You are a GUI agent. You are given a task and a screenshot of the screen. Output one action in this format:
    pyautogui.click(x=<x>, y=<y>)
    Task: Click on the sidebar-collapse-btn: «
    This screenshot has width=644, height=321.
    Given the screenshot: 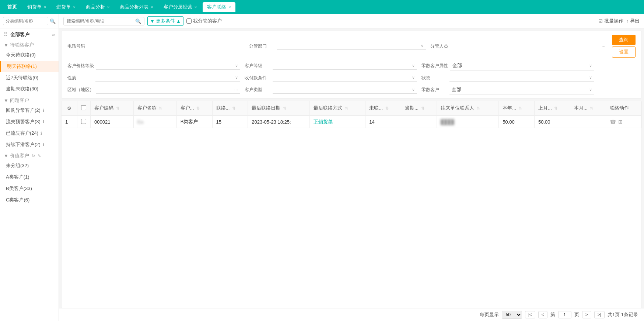 What is the action you would take?
    pyautogui.click(x=53, y=35)
    